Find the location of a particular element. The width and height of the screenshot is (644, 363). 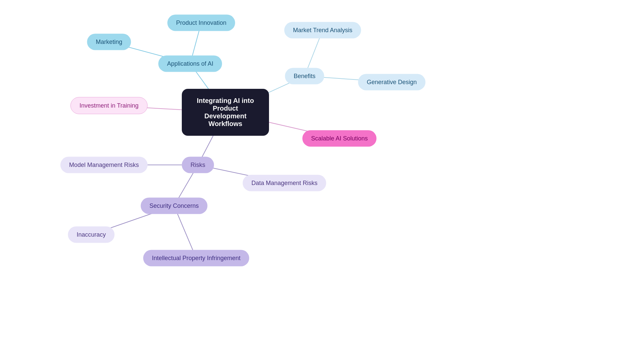

node-marketing: Marketing is located at coordinates (109, 42).